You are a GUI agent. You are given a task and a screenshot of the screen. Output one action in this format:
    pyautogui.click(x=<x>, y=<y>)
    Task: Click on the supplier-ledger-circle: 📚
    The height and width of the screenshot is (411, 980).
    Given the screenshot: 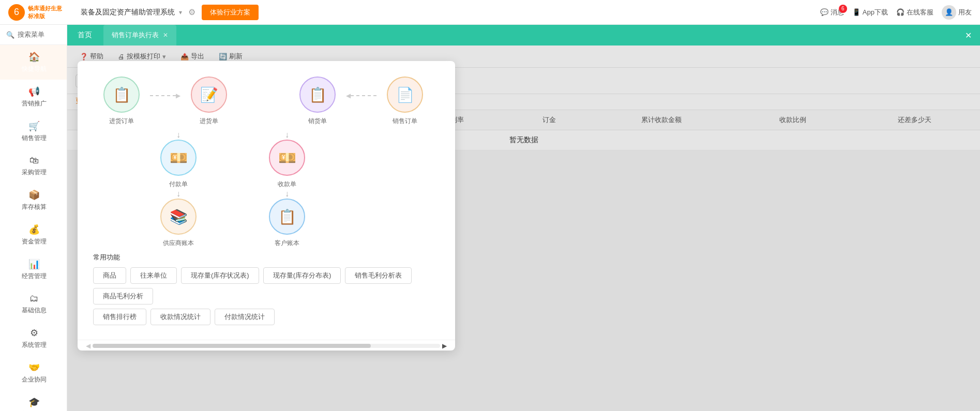 What is the action you would take?
    pyautogui.click(x=178, y=217)
    